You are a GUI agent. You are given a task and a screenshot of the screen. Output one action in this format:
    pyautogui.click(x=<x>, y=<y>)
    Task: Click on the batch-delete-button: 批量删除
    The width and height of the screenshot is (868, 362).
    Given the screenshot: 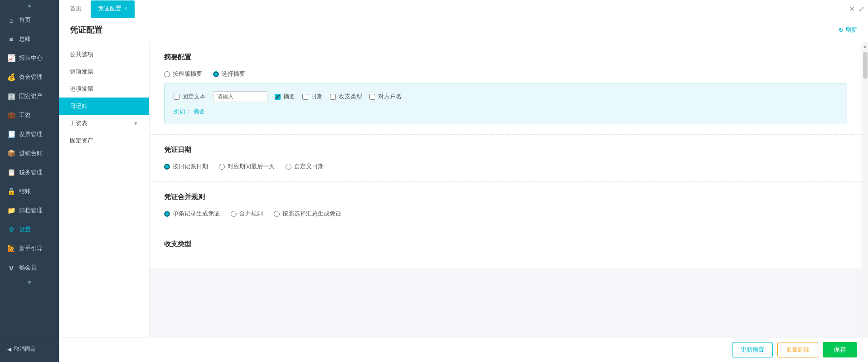 What is the action you would take?
    pyautogui.click(x=798, y=350)
    